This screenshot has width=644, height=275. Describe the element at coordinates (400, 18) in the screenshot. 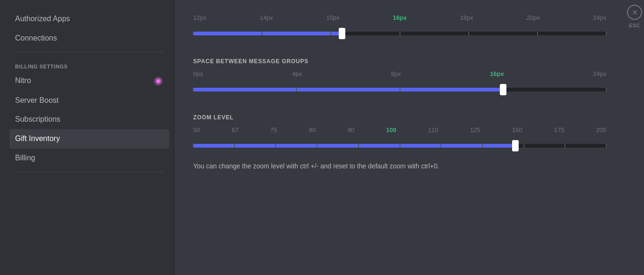

I see `font-size-label-16px: 16px` at that location.